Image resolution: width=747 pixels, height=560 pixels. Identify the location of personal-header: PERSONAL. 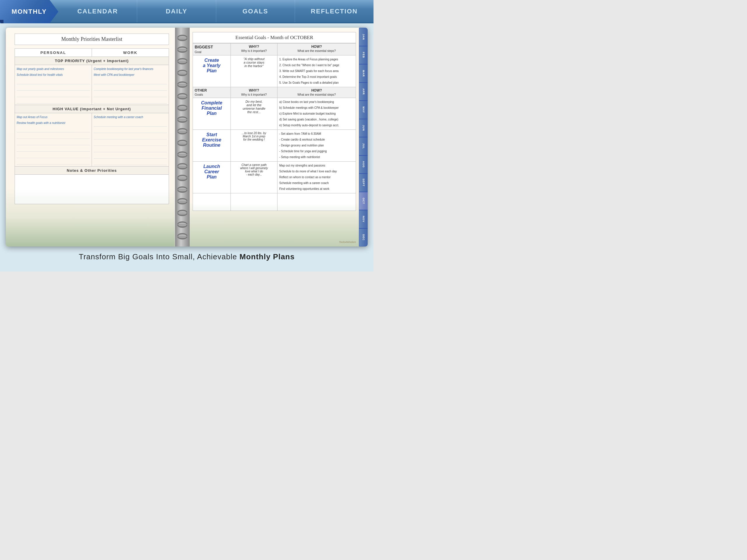
(53, 53).